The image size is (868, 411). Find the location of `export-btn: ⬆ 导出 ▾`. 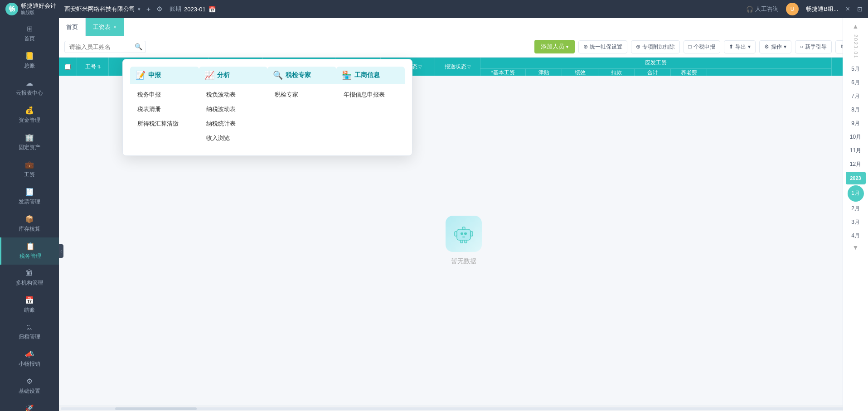

export-btn: ⬆ 导出 ▾ is located at coordinates (740, 47).